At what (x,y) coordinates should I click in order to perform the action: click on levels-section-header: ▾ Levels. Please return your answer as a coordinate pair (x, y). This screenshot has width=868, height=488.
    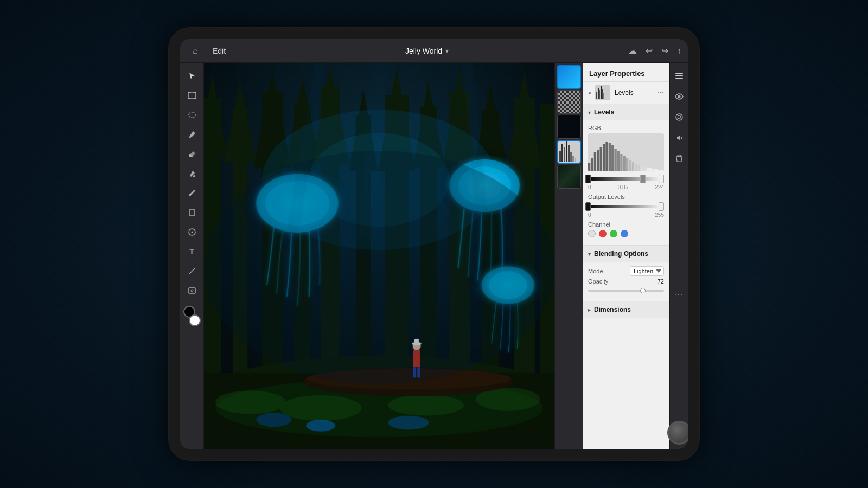
    Looking at the image, I should click on (626, 112).